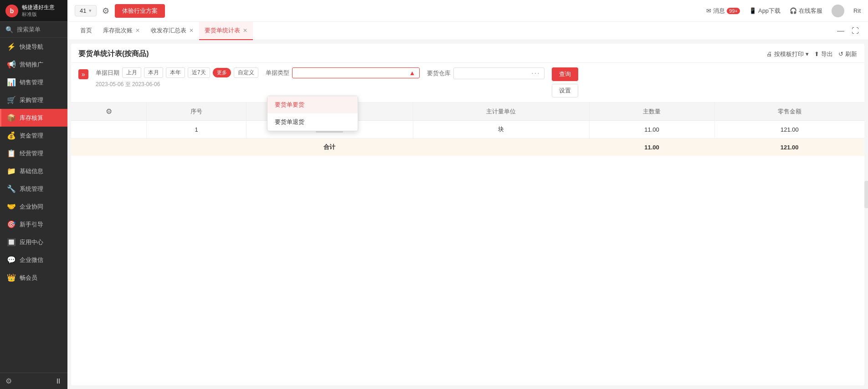 The image size is (868, 389). Describe the element at coordinates (11, 260) in the screenshot. I see `wechat-icon: 💬` at that location.